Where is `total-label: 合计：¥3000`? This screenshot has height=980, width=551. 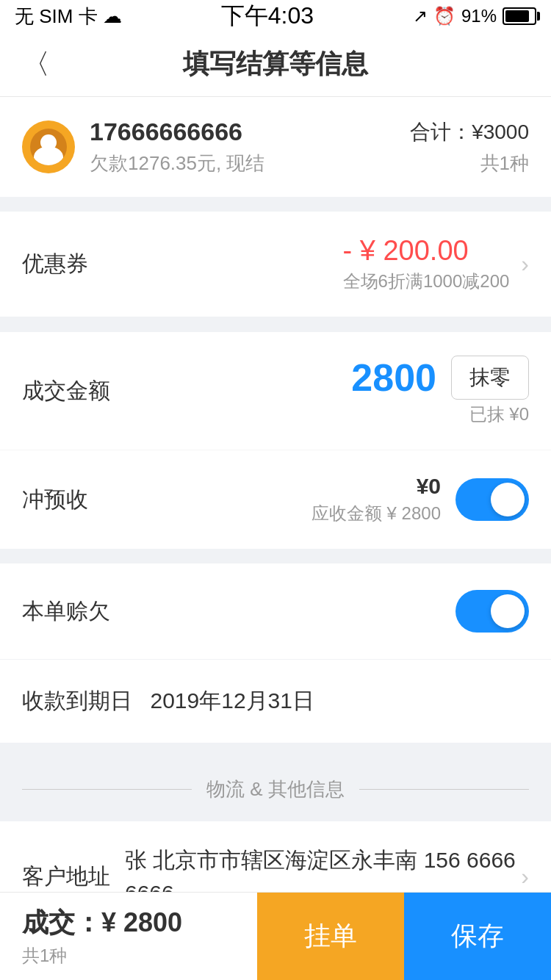 total-label: 合计：¥3000 is located at coordinates (469, 132).